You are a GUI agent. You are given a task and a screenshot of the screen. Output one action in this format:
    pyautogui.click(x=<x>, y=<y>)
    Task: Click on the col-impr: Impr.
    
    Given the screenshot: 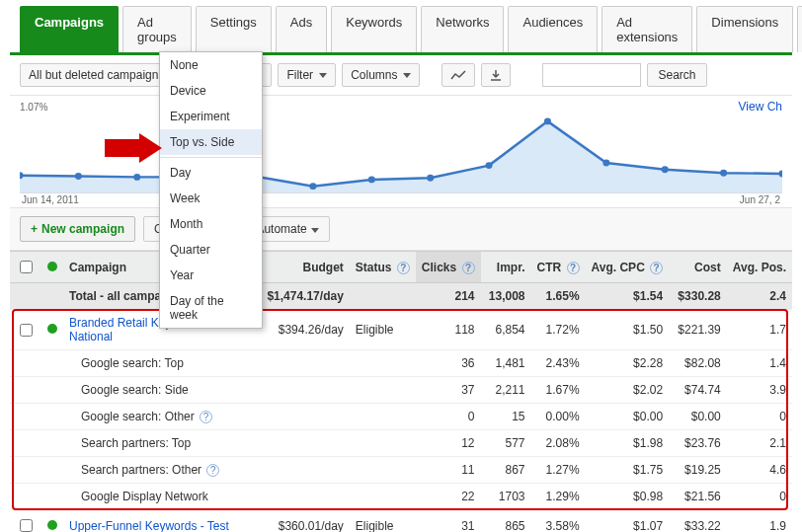 What is the action you would take?
    pyautogui.click(x=506, y=267)
    